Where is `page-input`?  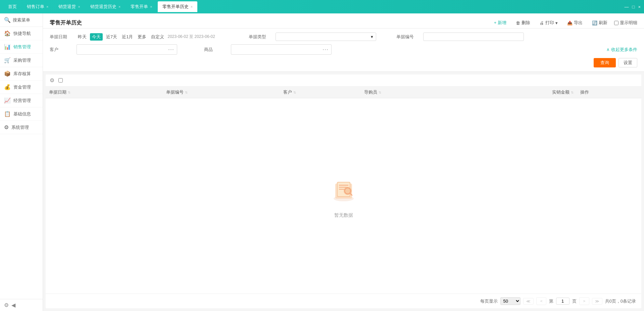 page-input is located at coordinates (563, 301).